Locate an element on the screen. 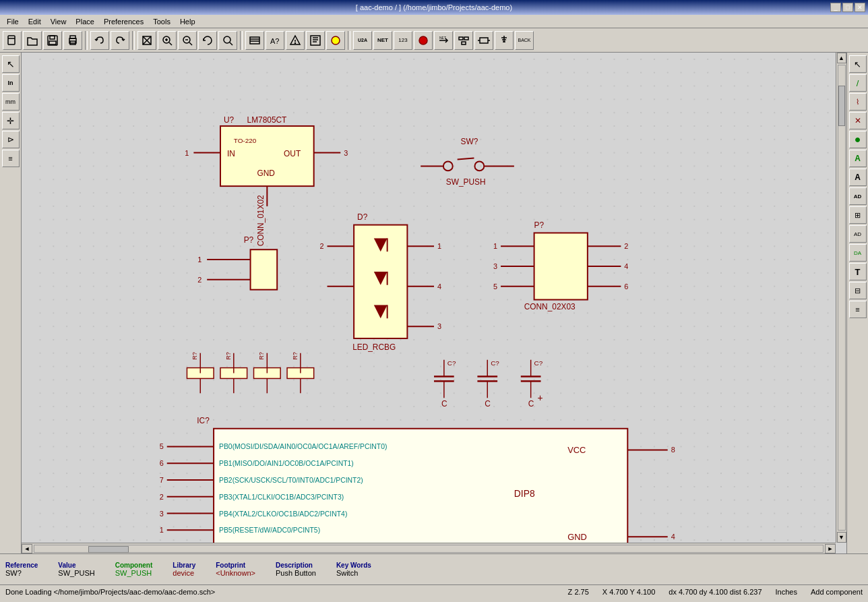 This screenshot has width=868, height=602. bom-button is located at coordinates (315, 40).